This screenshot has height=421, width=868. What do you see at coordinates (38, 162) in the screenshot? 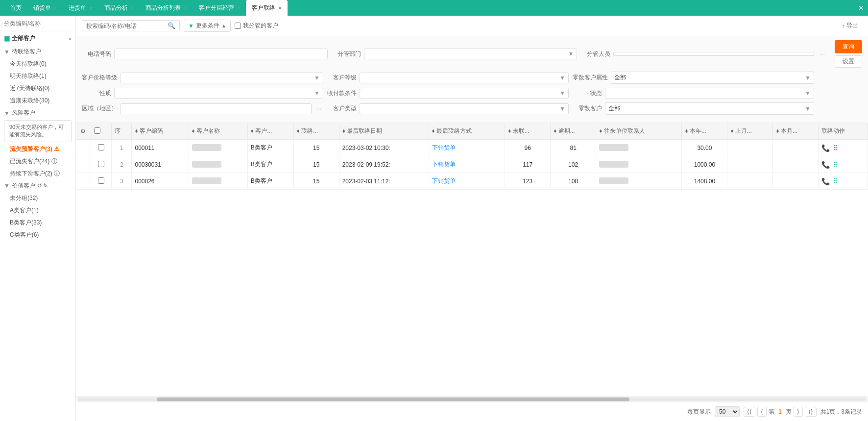
I see `sidebar-item-churned: 已流失客户(24) ⓘ` at bounding box center [38, 162].